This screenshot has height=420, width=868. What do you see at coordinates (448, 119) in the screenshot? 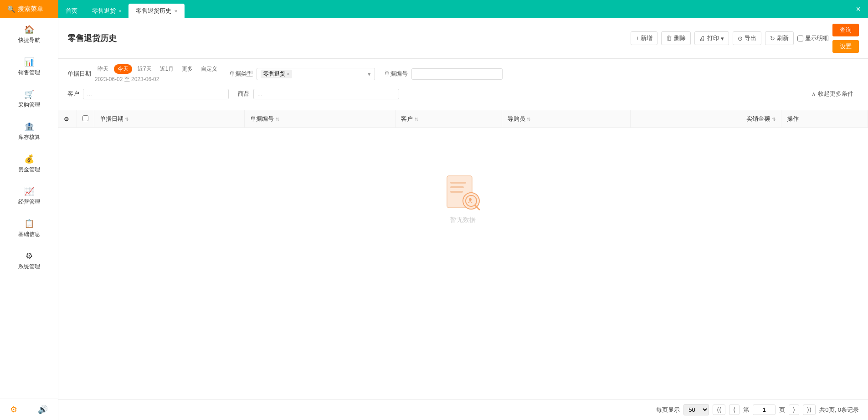
I see `th-customer: 客户 ⇅` at bounding box center [448, 119].